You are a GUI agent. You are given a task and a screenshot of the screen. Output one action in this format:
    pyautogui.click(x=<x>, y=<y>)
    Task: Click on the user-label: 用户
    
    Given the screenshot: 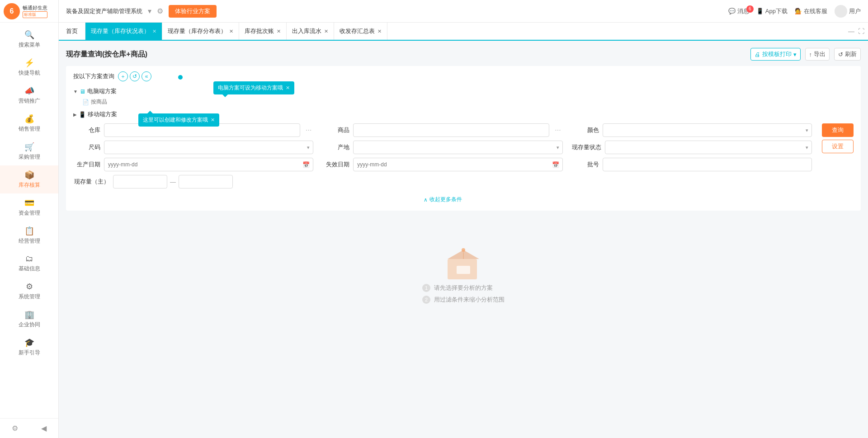 What is the action you would take?
    pyautogui.click(x=855, y=11)
    